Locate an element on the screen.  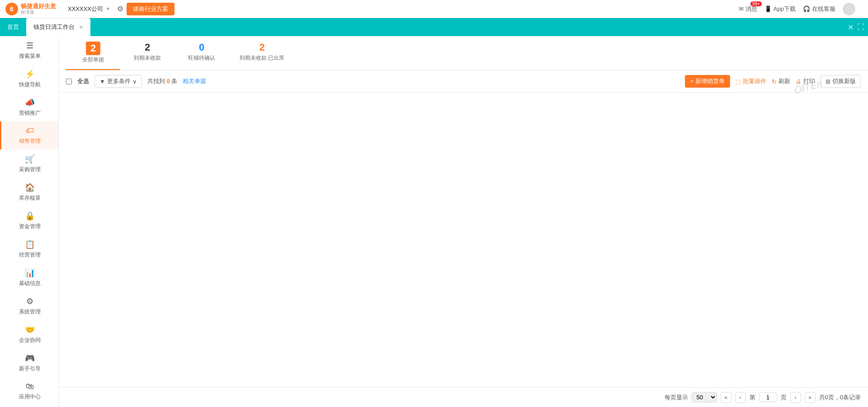
sidebar-label-marketing: 营销推广 is located at coordinates (30, 113).